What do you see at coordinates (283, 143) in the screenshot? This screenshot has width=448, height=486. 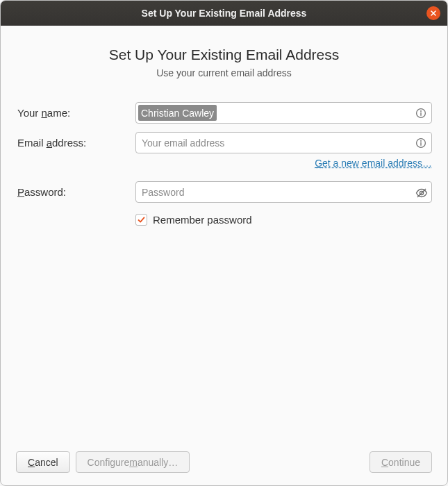 I see `email-input` at bounding box center [283, 143].